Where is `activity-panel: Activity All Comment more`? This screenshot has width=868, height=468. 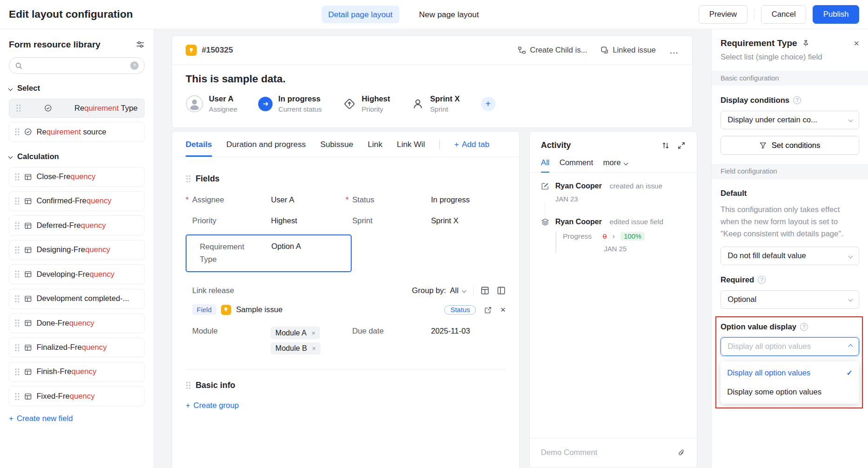
activity-panel: Activity All Comment more is located at coordinates (613, 300).